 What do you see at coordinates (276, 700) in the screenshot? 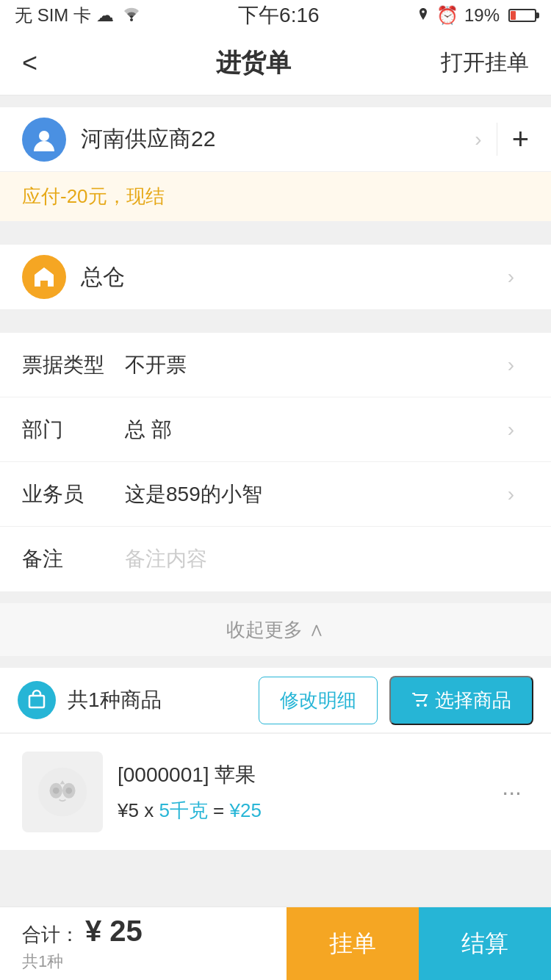
I see `products-header: 共1种商品 修改明细 选择商品` at bounding box center [276, 700].